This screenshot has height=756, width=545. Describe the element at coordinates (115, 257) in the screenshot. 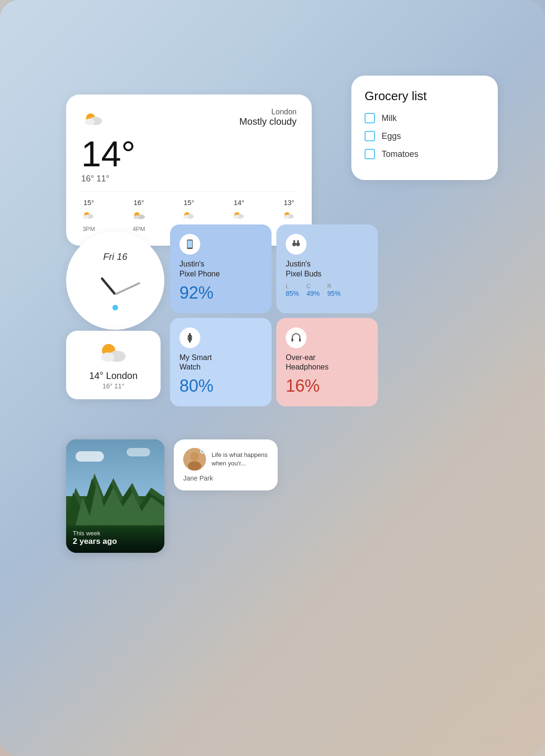

I see `clock-date: Fri 16` at that location.